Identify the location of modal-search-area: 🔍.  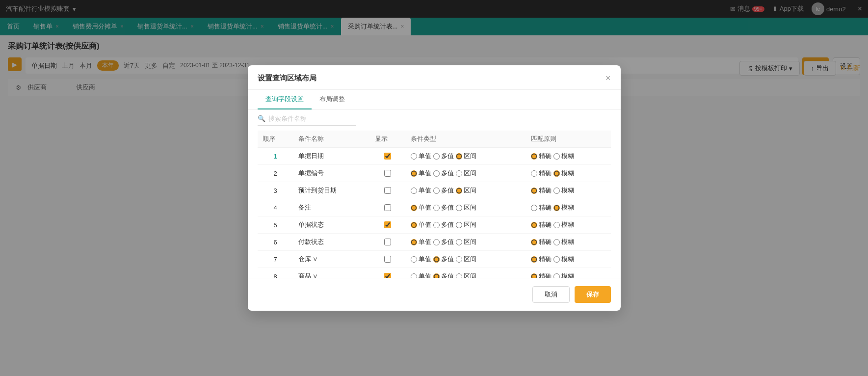
(434, 120).